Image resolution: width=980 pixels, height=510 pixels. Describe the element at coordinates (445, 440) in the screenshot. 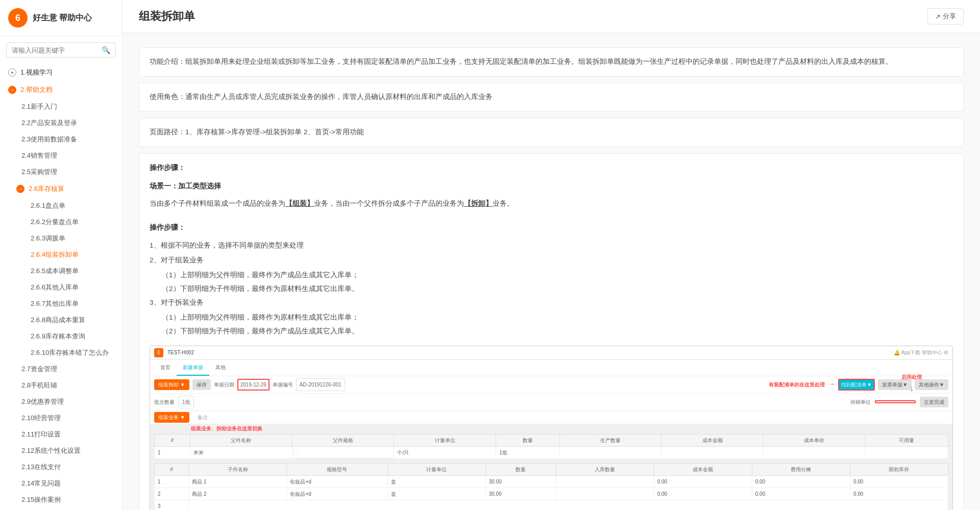

I see `col-unit: 计量单位` at that location.